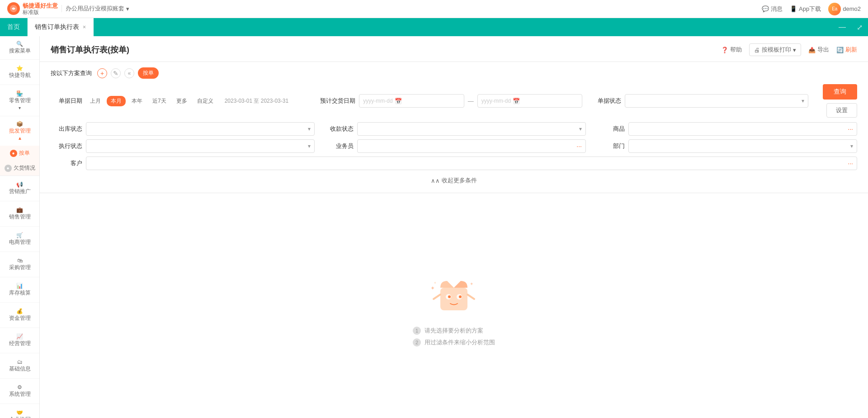  I want to click on date-tab-last-month: 上月, so click(95, 101).